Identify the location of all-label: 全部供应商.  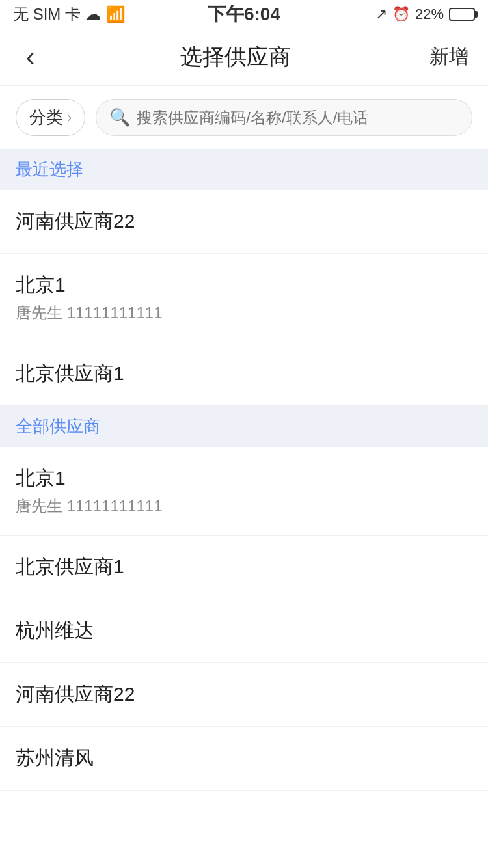
(58, 426).